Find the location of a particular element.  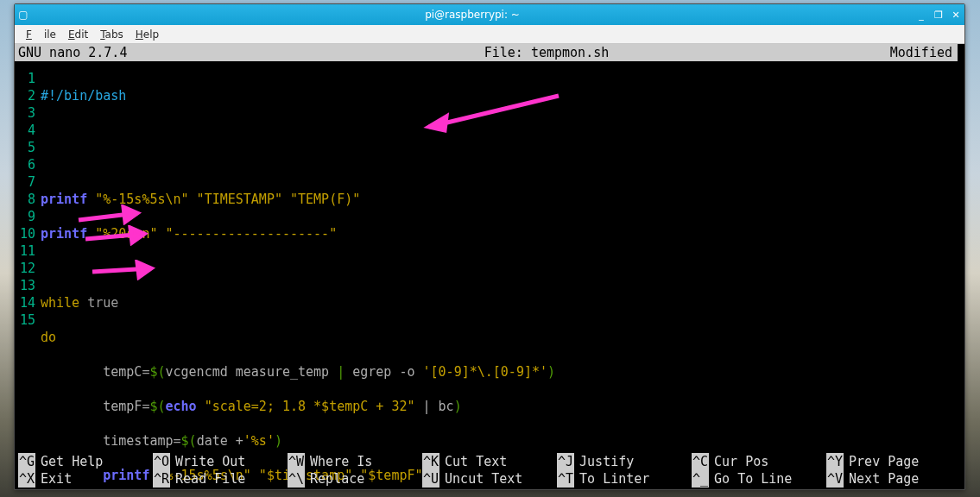

window-title: pi@raspberrypi: ~ is located at coordinates (472, 15).